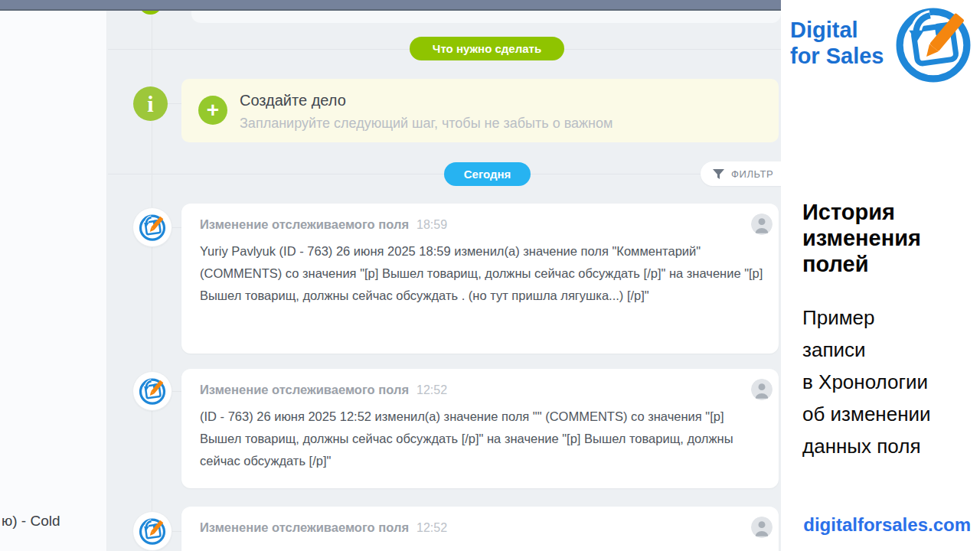  What do you see at coordinates (867, 318) in the screenshot?
I see `description-line: Пример` at bounding box center [867, 318].